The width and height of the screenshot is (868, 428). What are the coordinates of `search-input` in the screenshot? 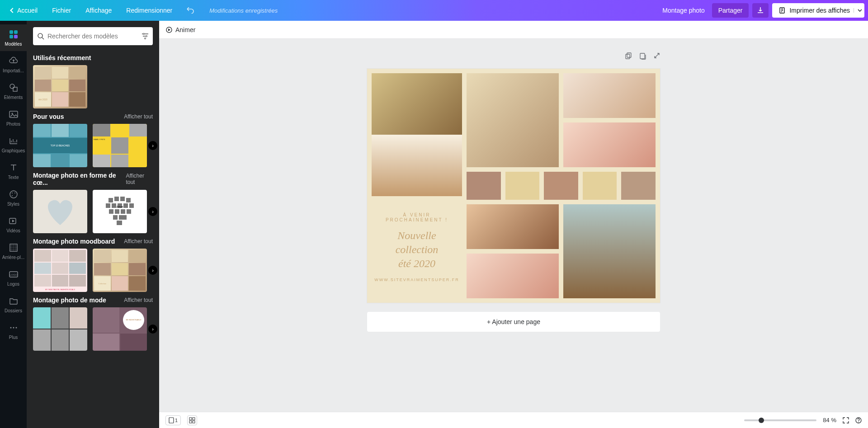 It's located at (93, 36).